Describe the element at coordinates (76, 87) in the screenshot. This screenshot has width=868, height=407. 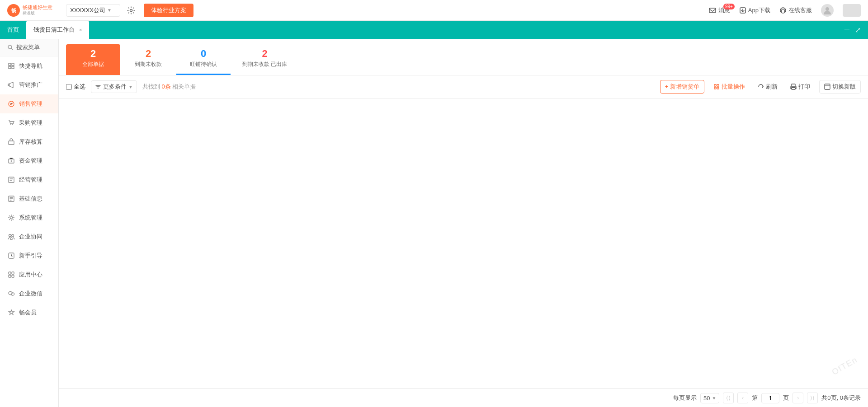
I see `select-all-checkbox: 全选` at that location.